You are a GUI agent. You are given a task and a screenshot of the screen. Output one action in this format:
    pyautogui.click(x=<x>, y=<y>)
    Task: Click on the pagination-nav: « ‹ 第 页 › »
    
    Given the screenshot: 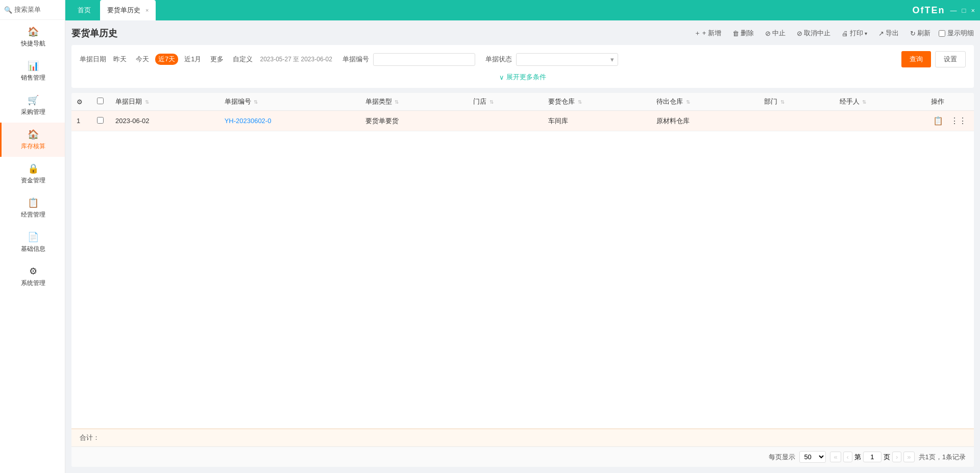 What is the action you would take?
    pyautogui.click(x=872, y=457)
    